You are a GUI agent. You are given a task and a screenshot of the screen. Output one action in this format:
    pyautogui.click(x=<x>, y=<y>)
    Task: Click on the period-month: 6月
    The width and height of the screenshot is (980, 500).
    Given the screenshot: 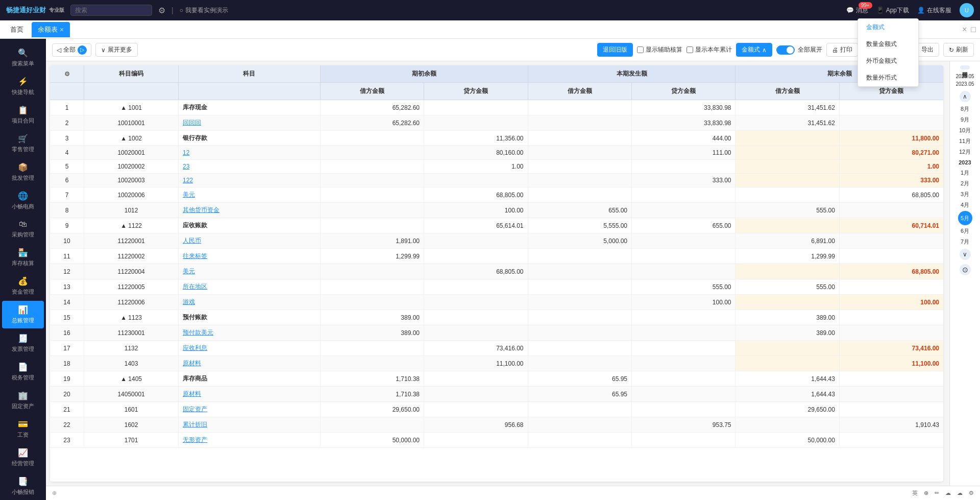 What is the action you would take?
    pyautogui.click(x=965, y=231)
    